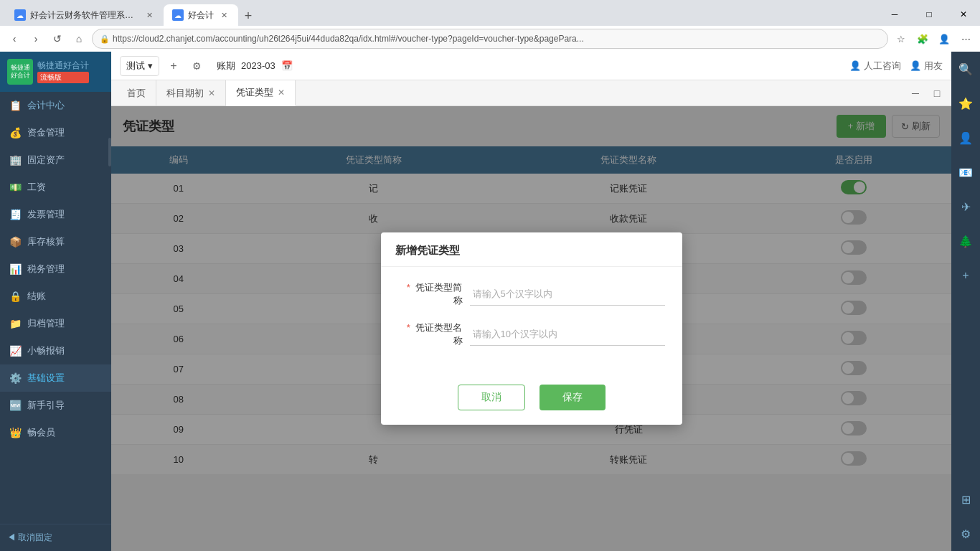 The image size is (980, 551). Describe the element at coordinates (248, 16) in the screenshot. I see `new-tab-button: +` at that location.